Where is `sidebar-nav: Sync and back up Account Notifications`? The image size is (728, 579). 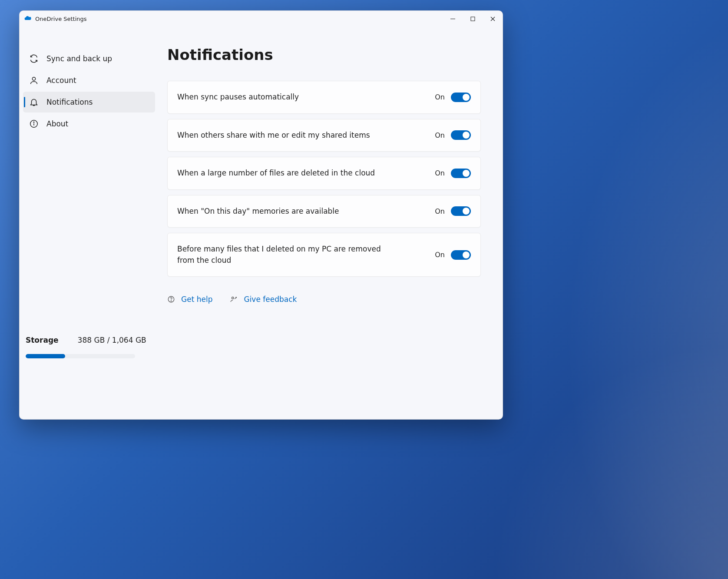 sidebar-nav: Sync and back up Account Notifications is located at coordinates (89, 91).